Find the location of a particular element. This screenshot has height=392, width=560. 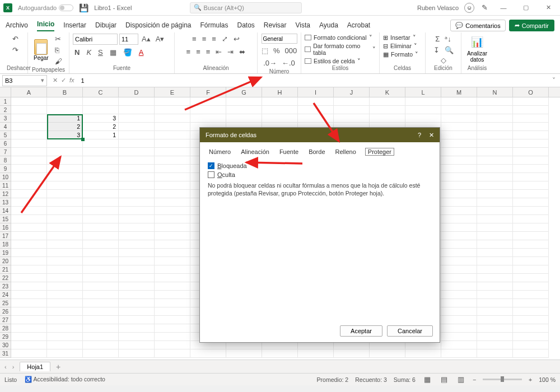

delete-cells-button: ⊟ Eliminar ˅ is located at coordinates (400, 46).